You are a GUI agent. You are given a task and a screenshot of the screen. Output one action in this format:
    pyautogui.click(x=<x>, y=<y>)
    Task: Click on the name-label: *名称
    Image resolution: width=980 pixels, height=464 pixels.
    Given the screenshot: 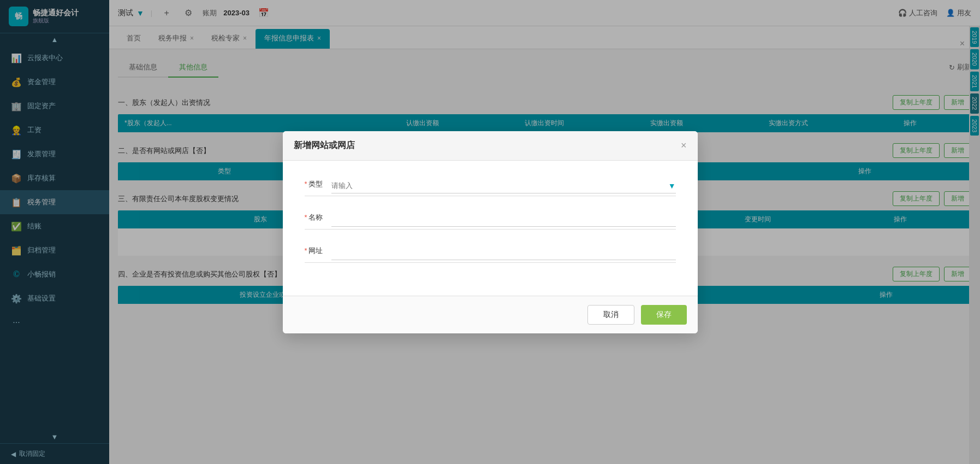 What is the action you would take?
    pyautogui.click(x=313, y=218)
    